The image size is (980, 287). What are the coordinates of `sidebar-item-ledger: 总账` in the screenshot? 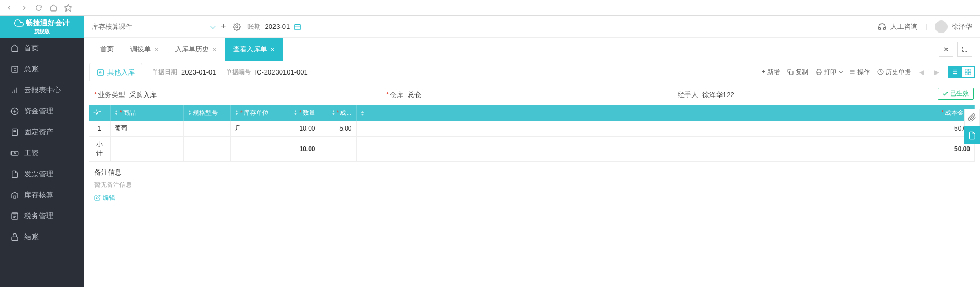 It's located at (42, 69).